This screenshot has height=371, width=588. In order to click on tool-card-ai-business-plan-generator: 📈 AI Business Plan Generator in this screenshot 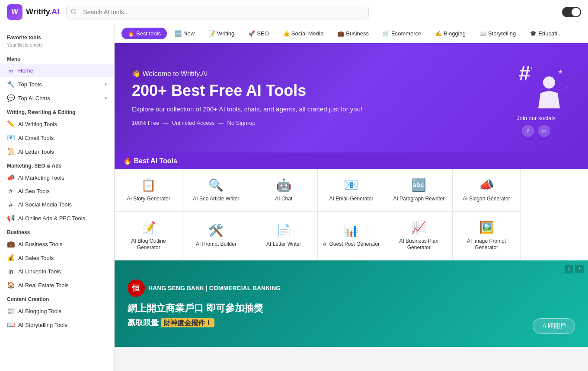, I will do `click(419, 236)`.